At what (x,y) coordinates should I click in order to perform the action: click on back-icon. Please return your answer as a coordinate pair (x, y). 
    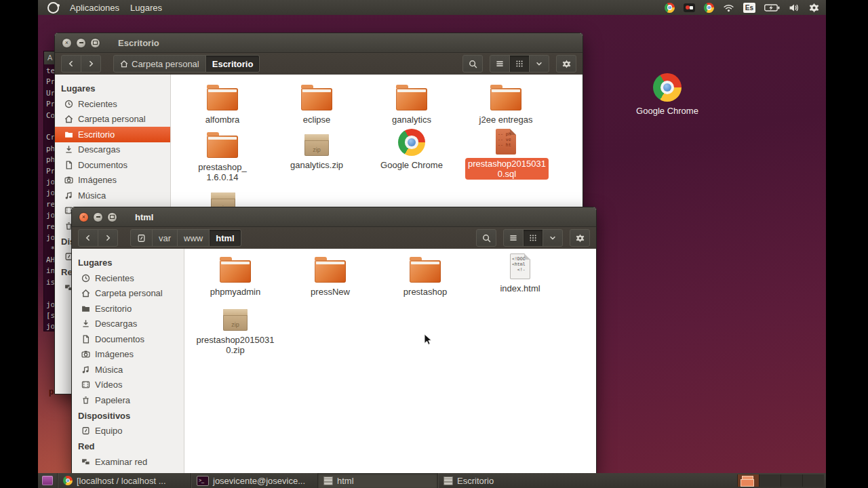
    Looking at the image, I should click on (88, 238).